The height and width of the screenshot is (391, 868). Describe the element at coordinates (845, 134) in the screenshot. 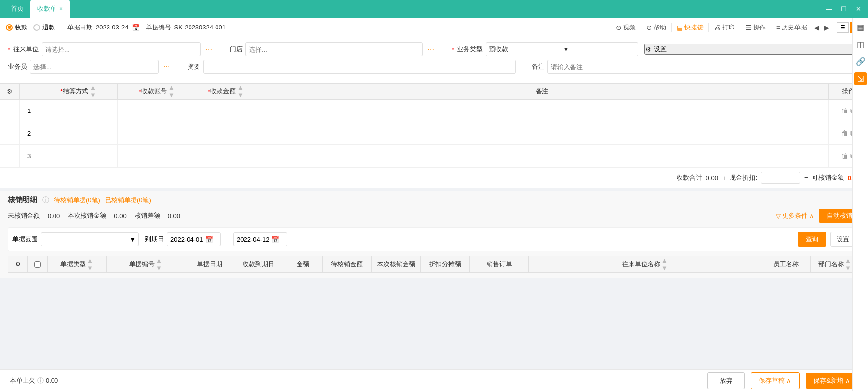

I see `row2-delete-icon: 🗑` at that location.